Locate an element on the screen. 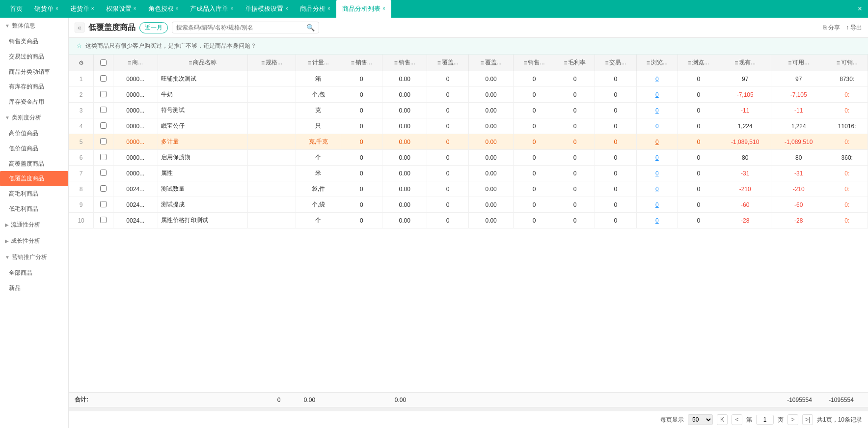 The height and width of the screenshot is (428, 868). col-name: ≡商品名称 is located at coordinates (202, 63).